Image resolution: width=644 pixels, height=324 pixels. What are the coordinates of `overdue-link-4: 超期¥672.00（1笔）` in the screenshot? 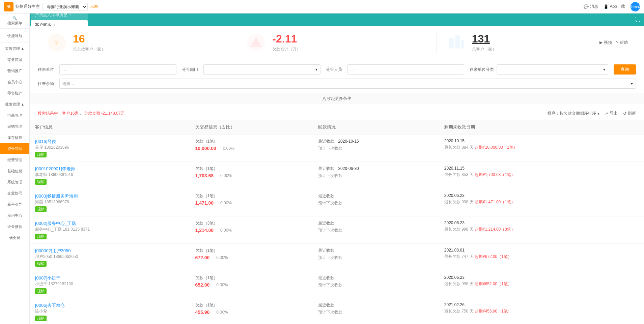 It's located at (493, 257).